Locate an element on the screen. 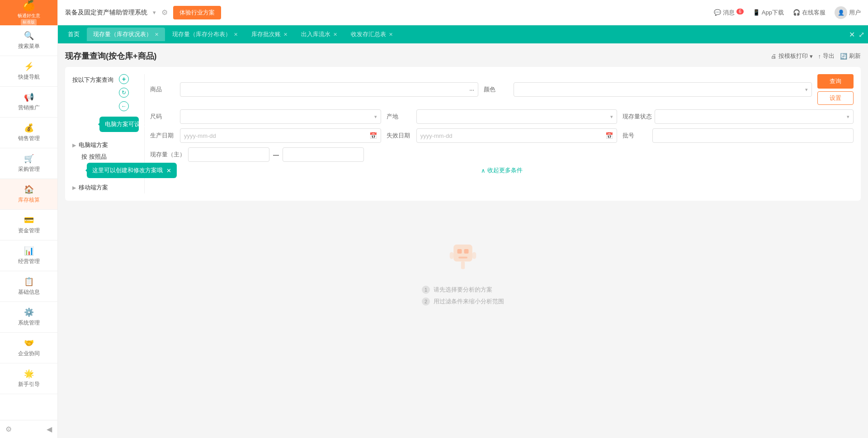  stock-qty-sep: — is located at coordinates (276, 155).